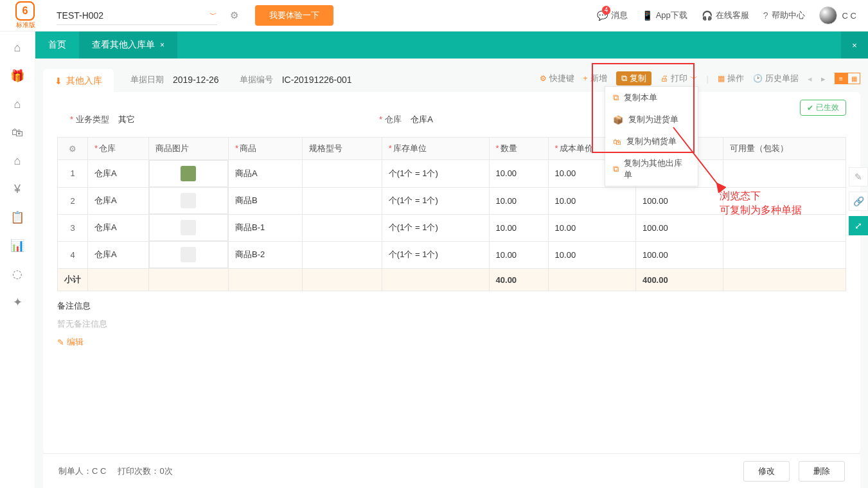  Describe the element at coordinates (17, 76) in the screenshot. I see `sidebar-gift-icon: 🎁` at that location.